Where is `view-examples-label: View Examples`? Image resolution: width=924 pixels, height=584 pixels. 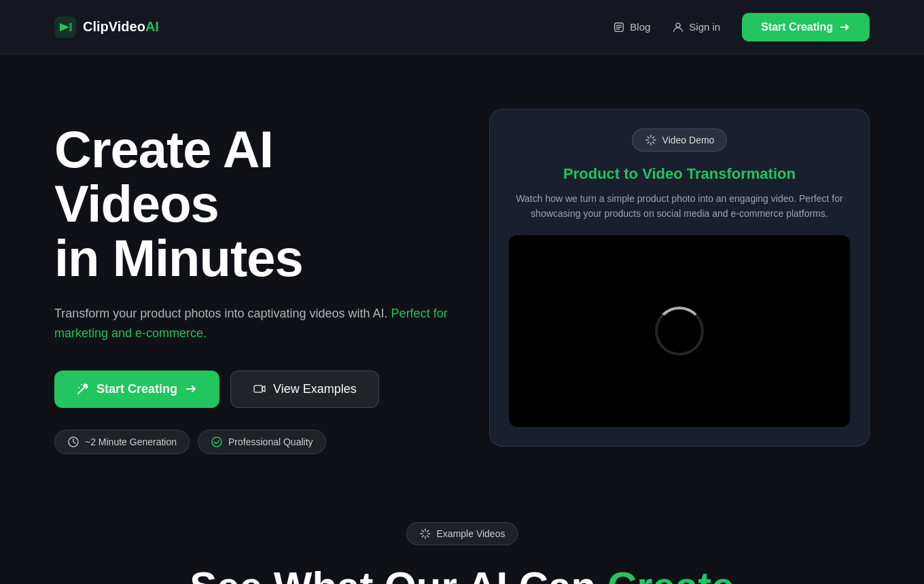 view-examples-label: View Examples is located at coordinates (315, 389).